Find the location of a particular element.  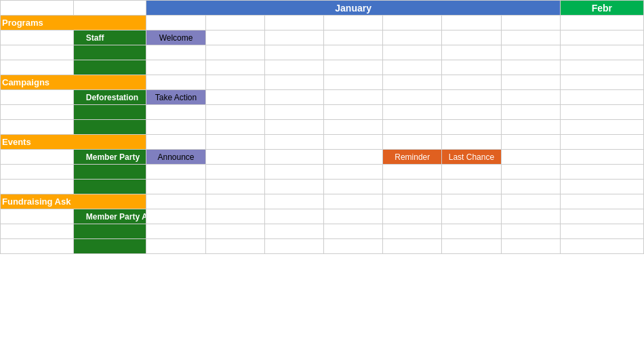

event-take-action: Take Action is located at coordinates (176, 98).